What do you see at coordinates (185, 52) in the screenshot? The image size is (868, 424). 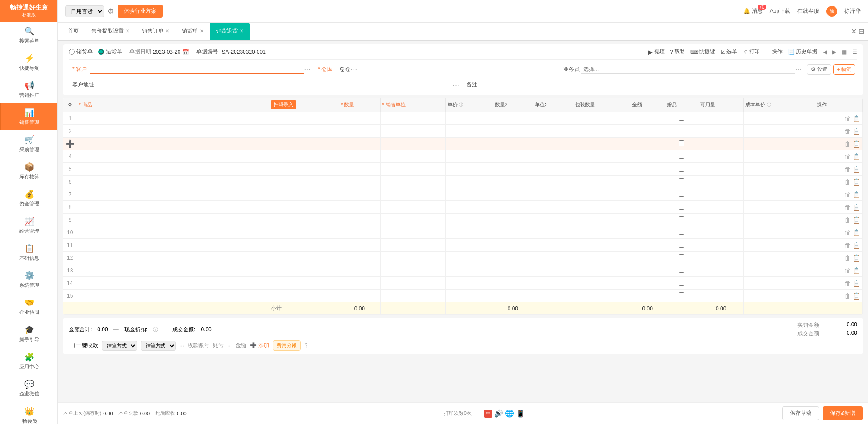 I see `calendar-icon: 📅` at bounding box center [185, 52].